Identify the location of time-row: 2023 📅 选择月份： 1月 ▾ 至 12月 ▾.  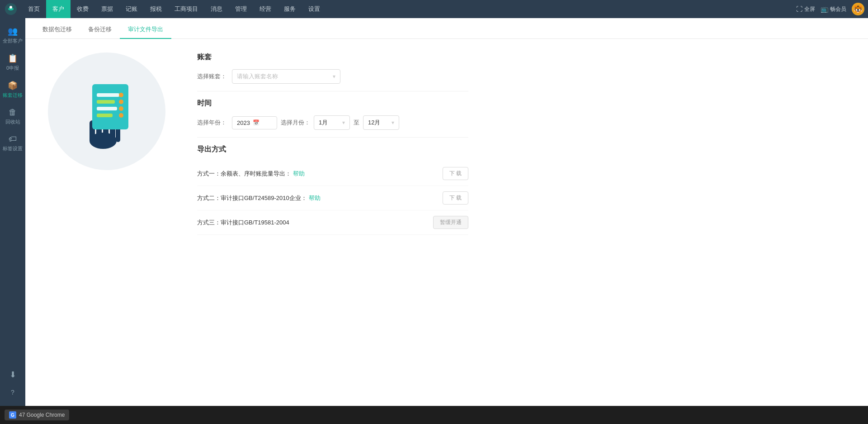
(316, 123).